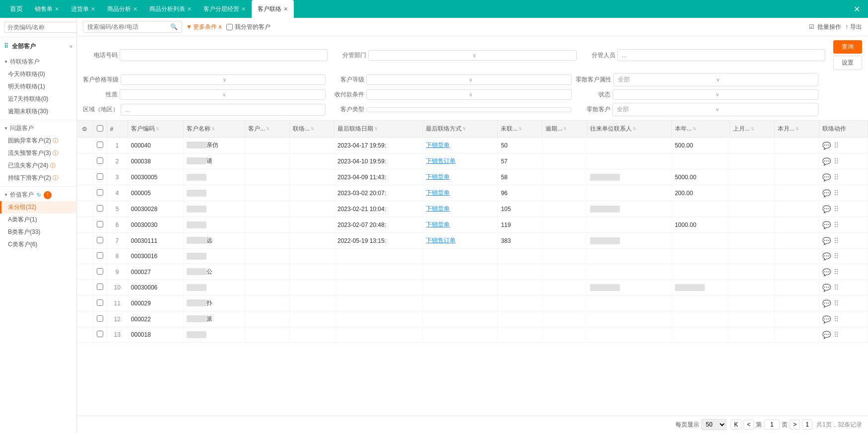 This screenshot has width=868, height=433. What do you see at coordinates (174, 27) in the screenshot?
I see `search-icon: 🔍` at bounding box center [174, 27].